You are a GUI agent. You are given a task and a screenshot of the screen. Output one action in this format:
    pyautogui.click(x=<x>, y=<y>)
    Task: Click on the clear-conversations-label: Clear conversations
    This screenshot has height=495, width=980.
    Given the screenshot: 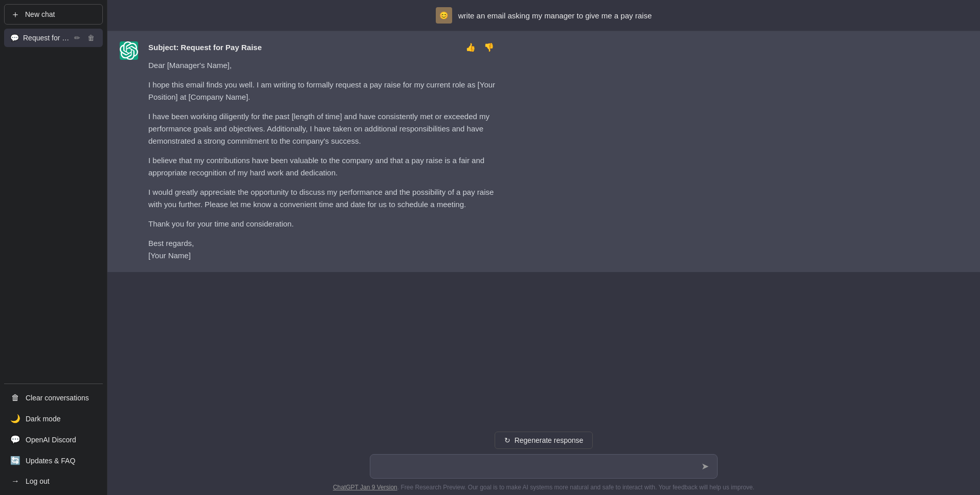 What is the action you would take?
    pyautogui.click(x=57, y=398)
    